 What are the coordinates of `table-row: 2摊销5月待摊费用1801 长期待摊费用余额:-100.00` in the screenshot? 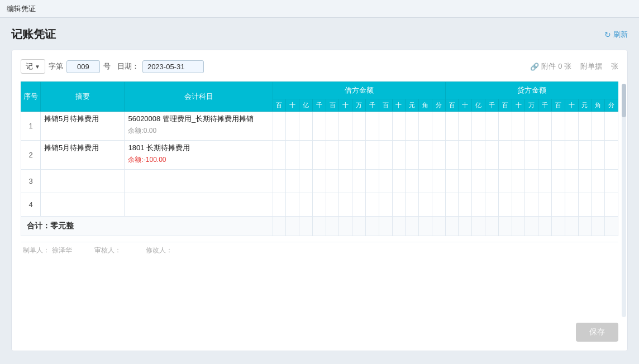 It's located at (320, 155).